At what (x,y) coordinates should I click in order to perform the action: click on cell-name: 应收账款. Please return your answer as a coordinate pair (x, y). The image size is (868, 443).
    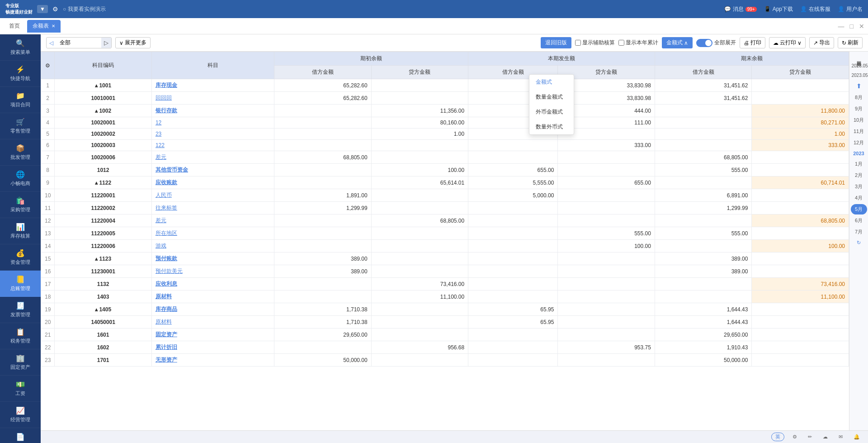
    Looking at the image, I should click on (212, 183).